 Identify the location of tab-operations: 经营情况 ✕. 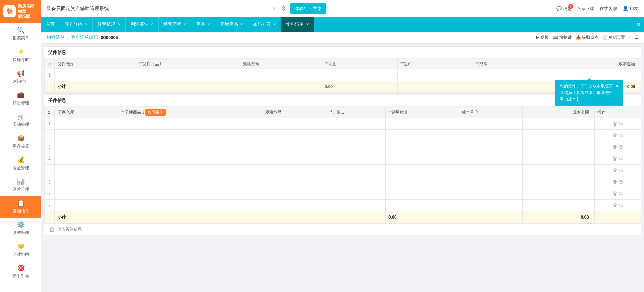
(109, 24).